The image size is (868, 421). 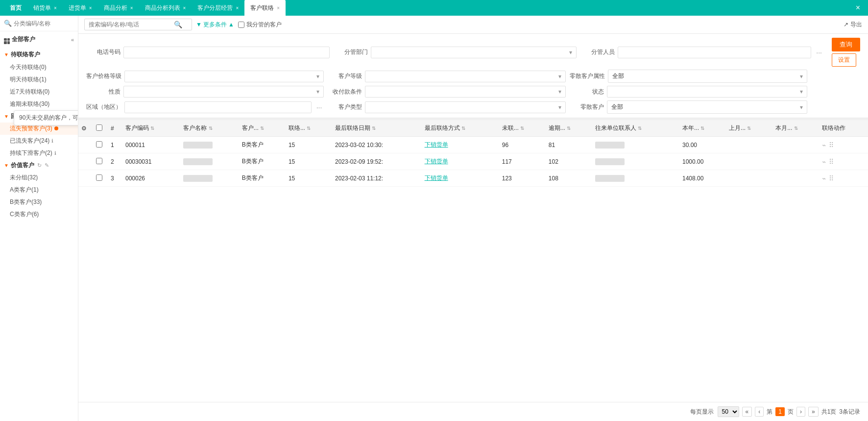 I want to click on first-page-button: «, so click(x=747, y=412).